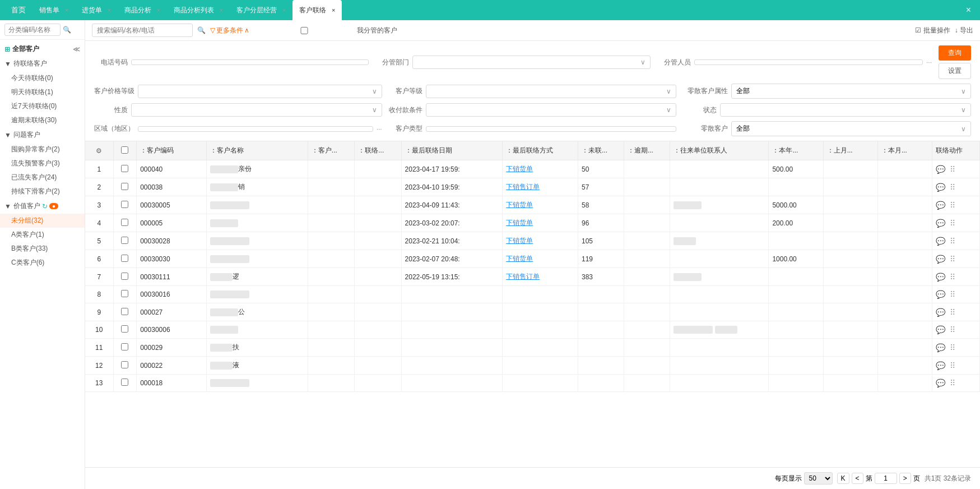  What do you see at coordinates (540, 277) in the screenshot?
I see `row-method: 下销售订单` at bounding box center [540, 277].